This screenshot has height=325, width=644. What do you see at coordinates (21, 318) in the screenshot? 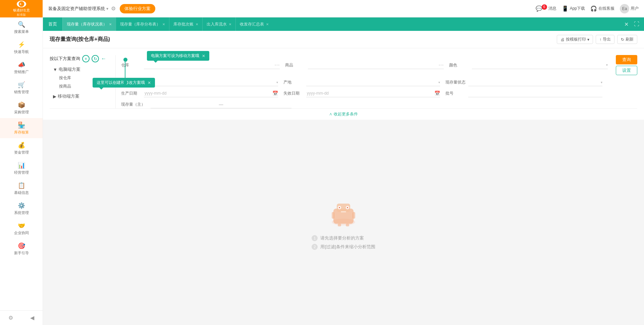
I see `sidebar-footer: ⚙ ◀` at bounding box center [21, 318].